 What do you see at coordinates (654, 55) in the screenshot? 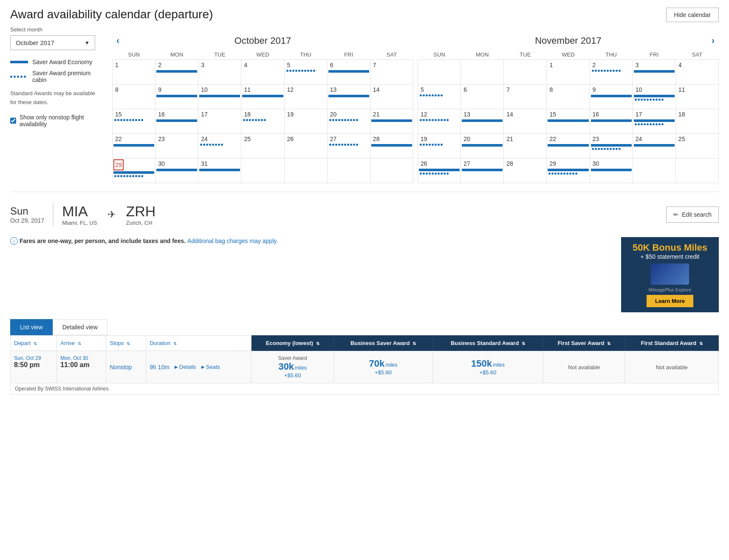
I see `day-of-week-header: FRI` at bounding box center [654, 55].